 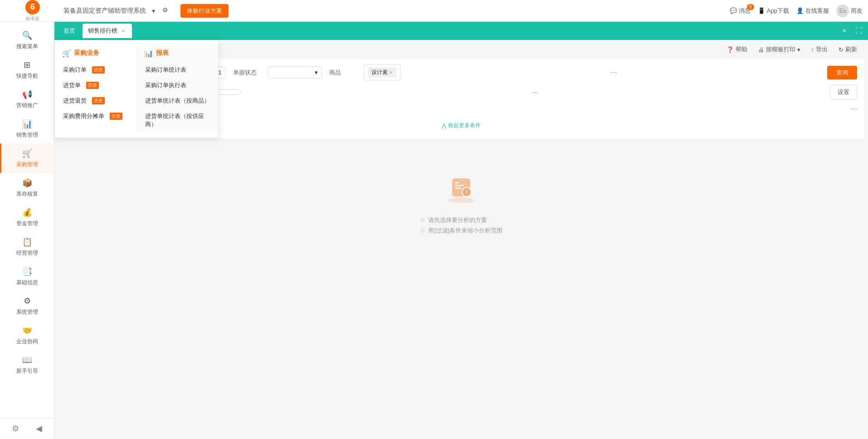 What do you see at coordinates (39, 429) in the screenshot?
I see `sidebar-collapse-btn: ◀` at bounding box center [39, 429].